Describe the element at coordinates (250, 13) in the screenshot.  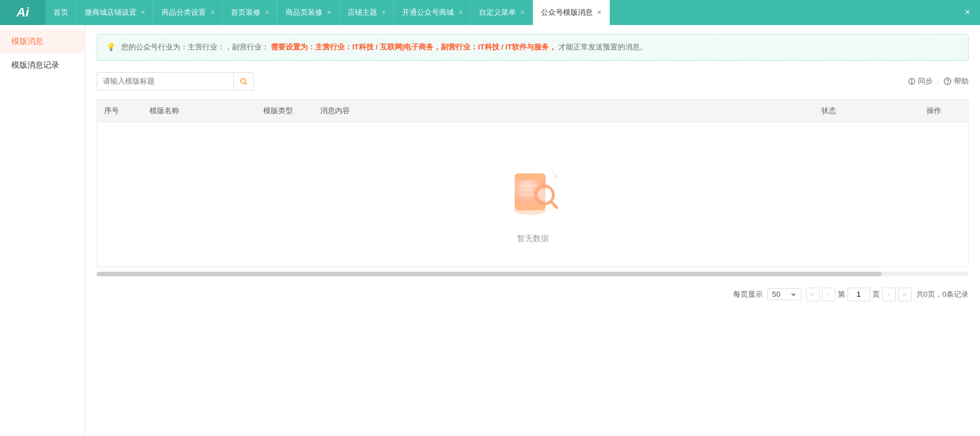
I see `nav-tab-home-decor: 首页装修×` at that location.